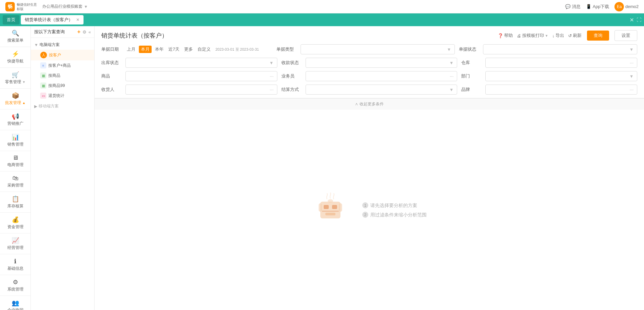 The image size is (644, 310). Describe the element at coordinates (15, 227) in the screenshot. I see `sidebar-finance-label: 资金管理` at that location.